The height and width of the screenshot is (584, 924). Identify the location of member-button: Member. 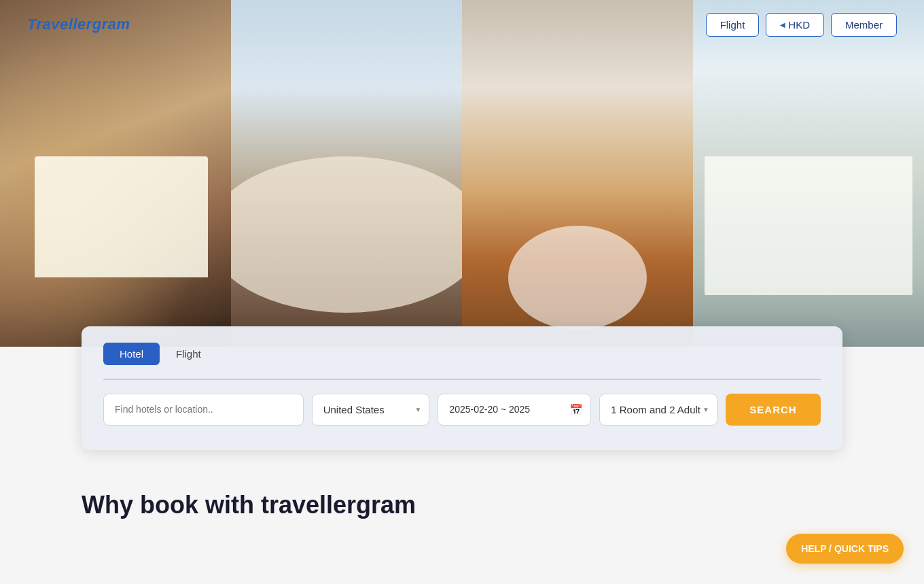
(864, 24).